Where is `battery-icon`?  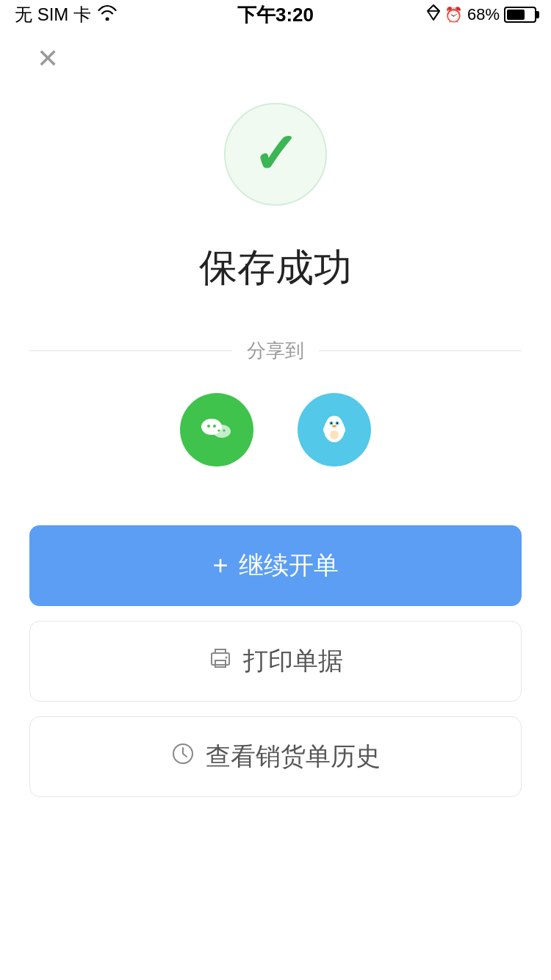
battery-icon is located at coordinates (520, 15).